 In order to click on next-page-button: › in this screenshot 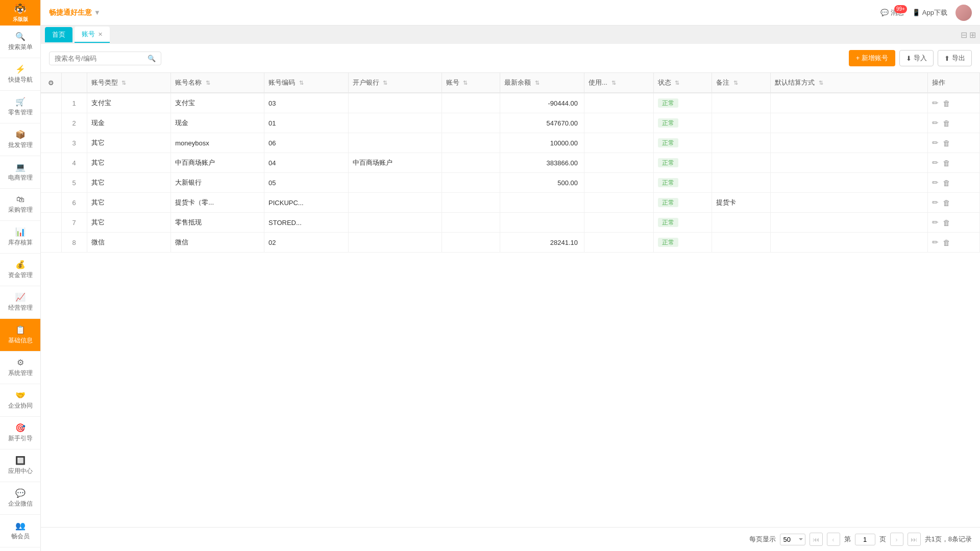, I will do `click(897, 539)`.